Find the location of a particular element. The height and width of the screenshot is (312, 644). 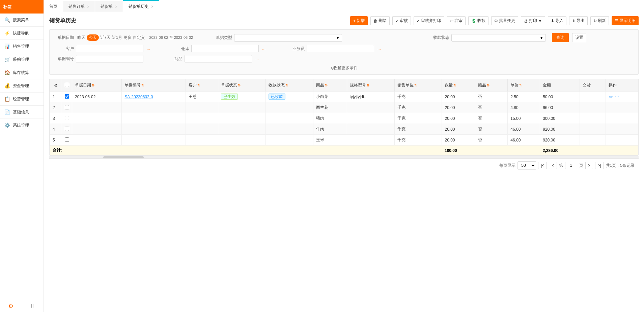

tab-sales-order: 销售订单 ✕ is located at coordinates (79, 6).